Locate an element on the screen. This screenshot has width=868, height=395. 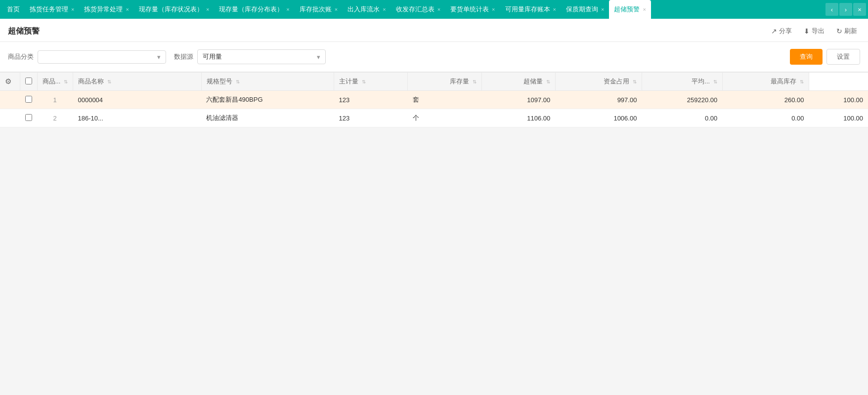
refresh-icon: ↻ is located at coordinates (839, 31).